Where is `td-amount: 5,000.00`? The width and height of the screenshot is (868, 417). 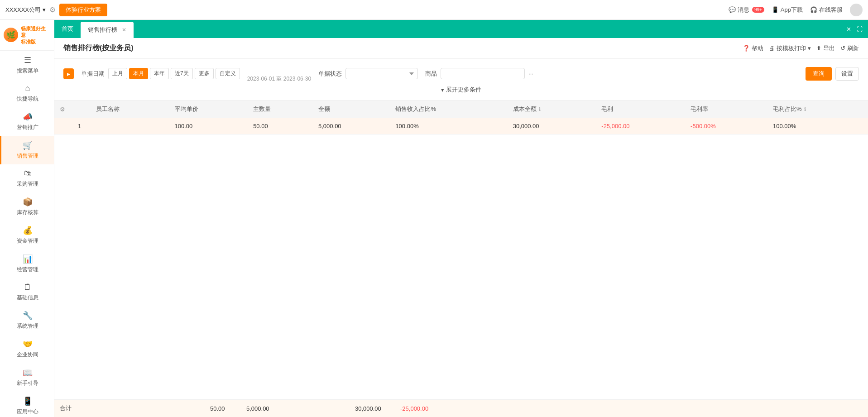
td-amount: 5,000.00 is located at coordinates (351, 126).